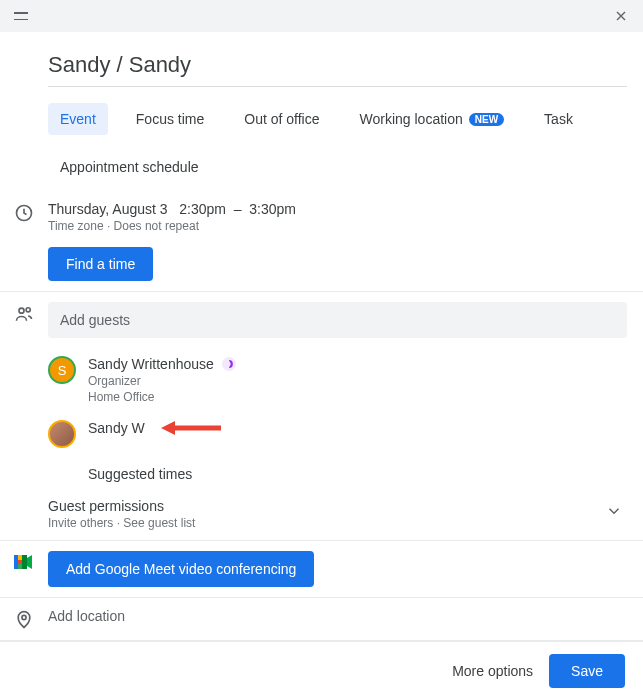  Describe the element at coordinates (322, 16) in the screenshot. I see `topbar` at that location.